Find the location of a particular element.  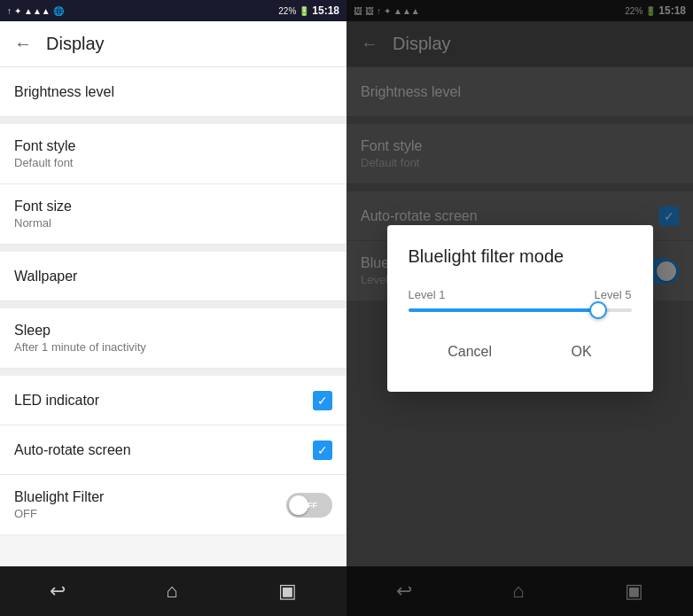

font-style-sublabel: Default font is located at coordinates (174, 163).